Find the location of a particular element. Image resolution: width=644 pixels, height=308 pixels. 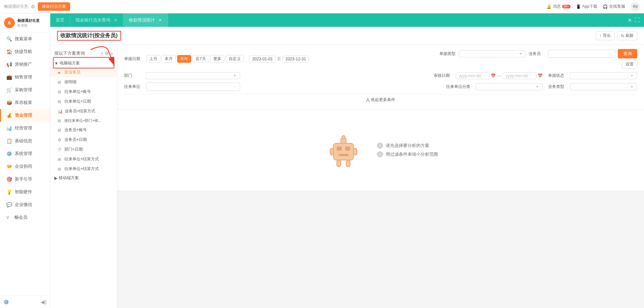

sidebar-item-enterprise: 🤝 企业协同 is located at coordinates (25, 166).